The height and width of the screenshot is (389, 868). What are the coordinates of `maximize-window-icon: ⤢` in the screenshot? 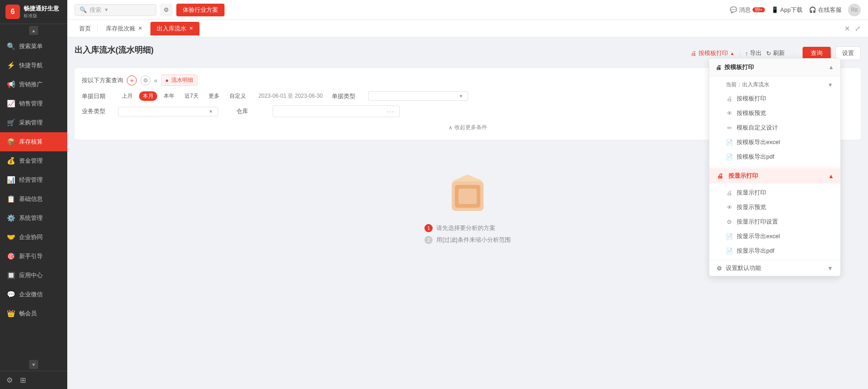 It's located at (858, 29).